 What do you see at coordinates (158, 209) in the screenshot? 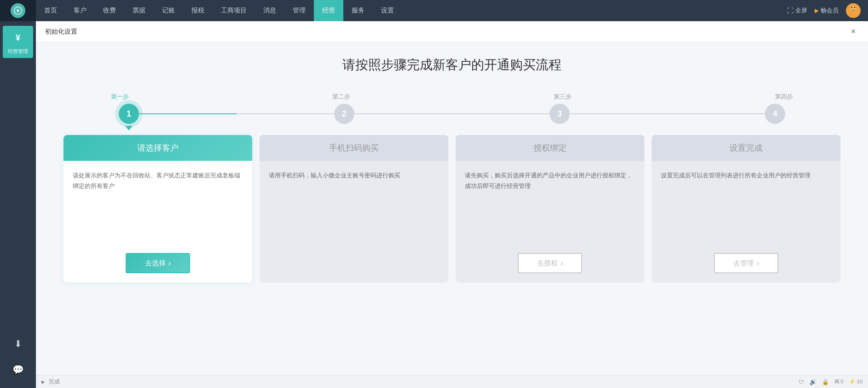
I see `step1-card: 请选择客户 该处展示的客户为不在回收站、客户状态正常建账后完成老板端绑定的所有客…` at bounding box center [158, 209].